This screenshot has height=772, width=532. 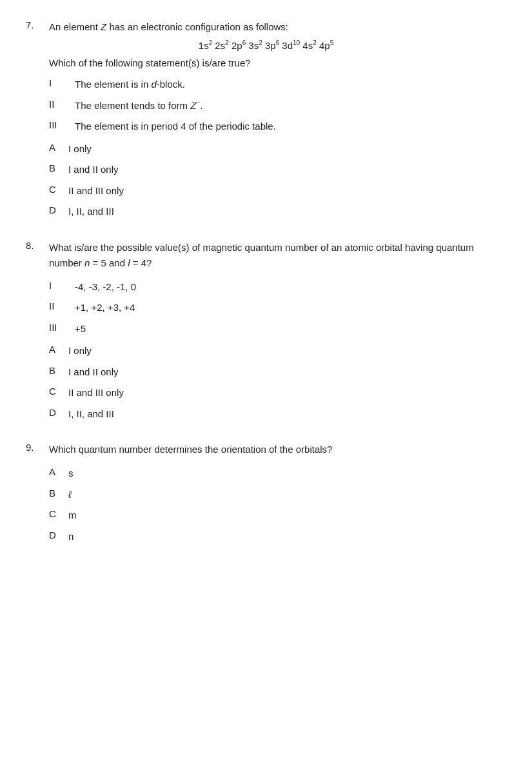 What do you see at coordinates (288, 373) in the screenshot?
I see `q8-opt-text-B: I and II only` at bounding box center [288, 373].